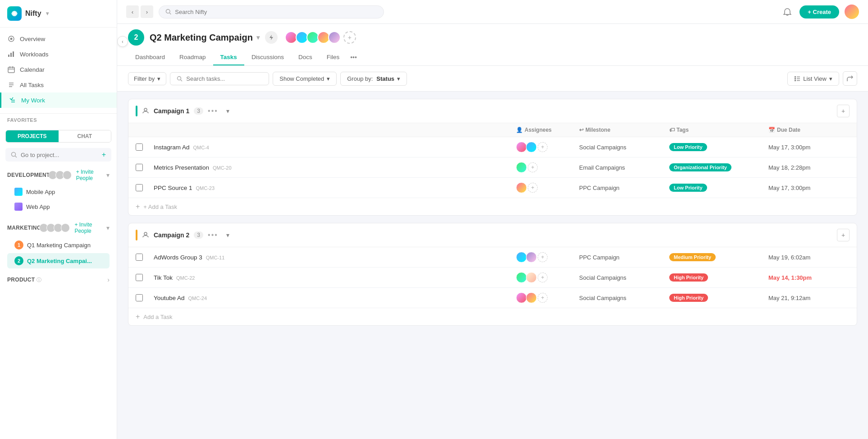  I want to click on project-item-q1-marketing: 1 Q1 Marketing Campaign, so click(59, 245).